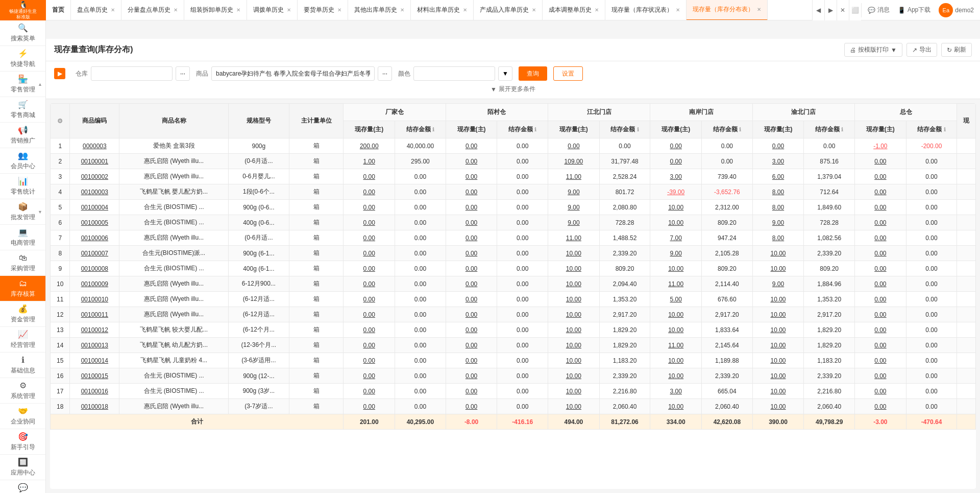  What do you see at coordinates (60, 121) in the screenshot?
I see `th-settings: ⚙` at bounding box center [60, 121].